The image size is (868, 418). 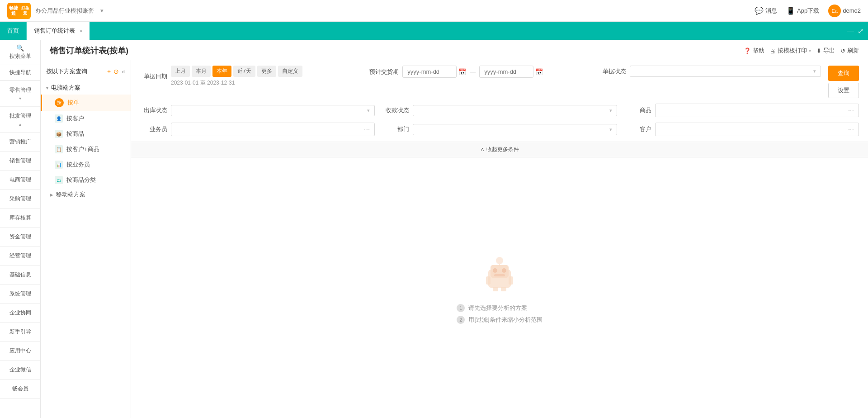 I want to click on nav-tabs: 首页 销售订单统计表 × — ⤢, so click(x=434, y=31).